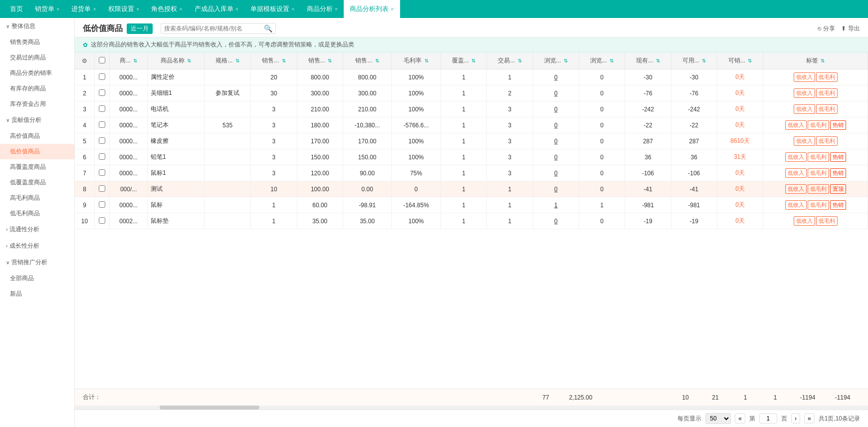 This screenshot has height=427, width=868. What do you see at coordinates (274, 61) in the screenshot?
I see `col-sales-qty: 销售... ⇅` at bounding box center [274, 61].